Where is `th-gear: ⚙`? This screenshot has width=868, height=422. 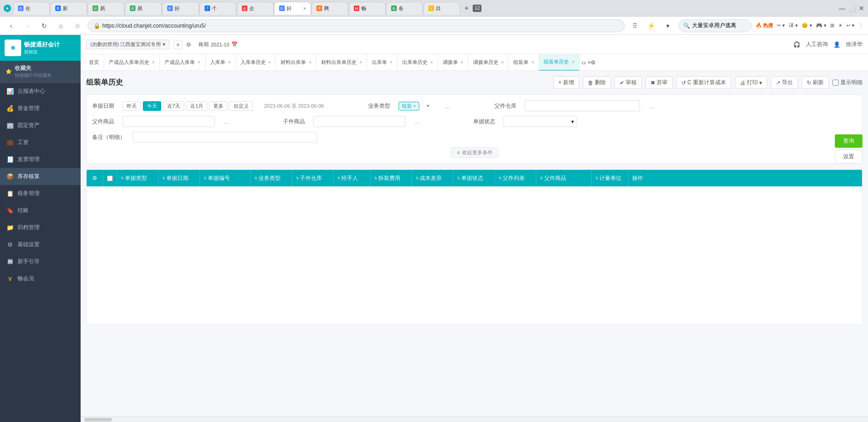
th-gear: ⚙ is located at coordinates (95, 178).